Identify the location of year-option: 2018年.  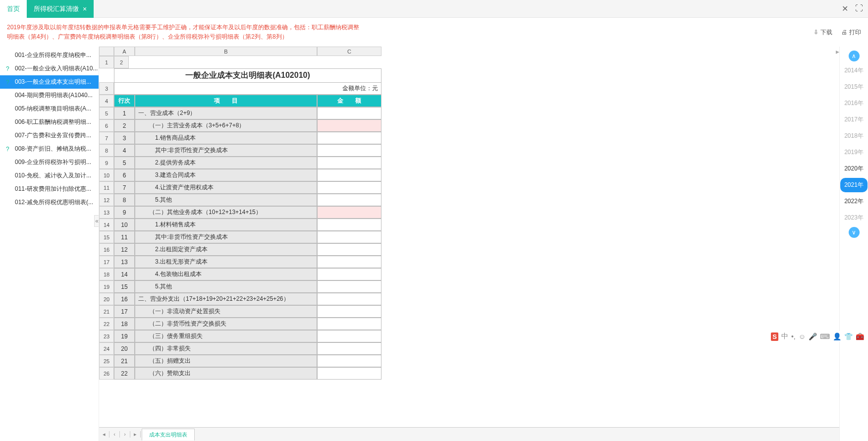
(854, 136).